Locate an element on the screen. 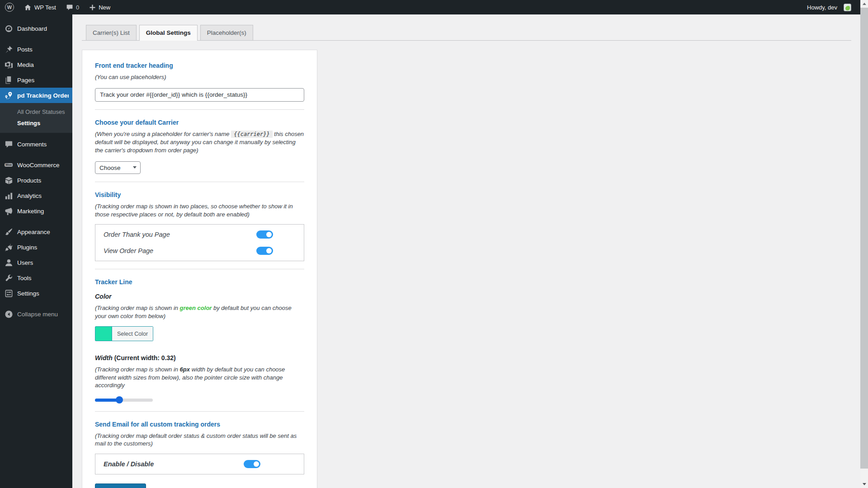 The height and width of the screenshot is (488, 868). home-icon is located at coordinates (28, 7).